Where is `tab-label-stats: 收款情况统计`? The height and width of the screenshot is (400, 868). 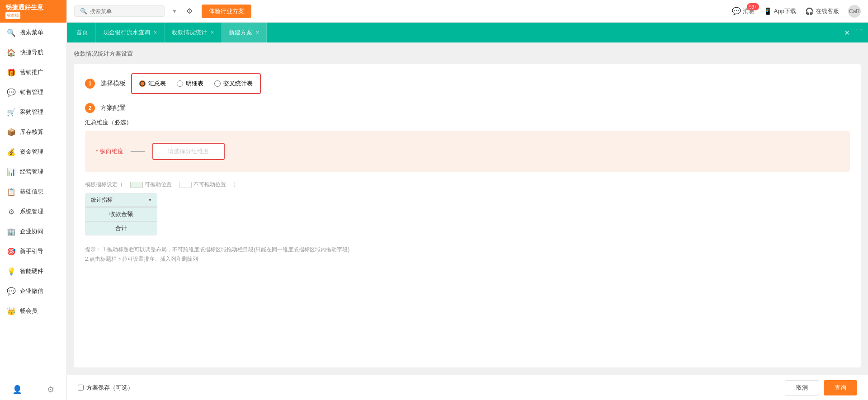 tab-label-stats: 收款情况统计 is located at coordinates (189, 33).